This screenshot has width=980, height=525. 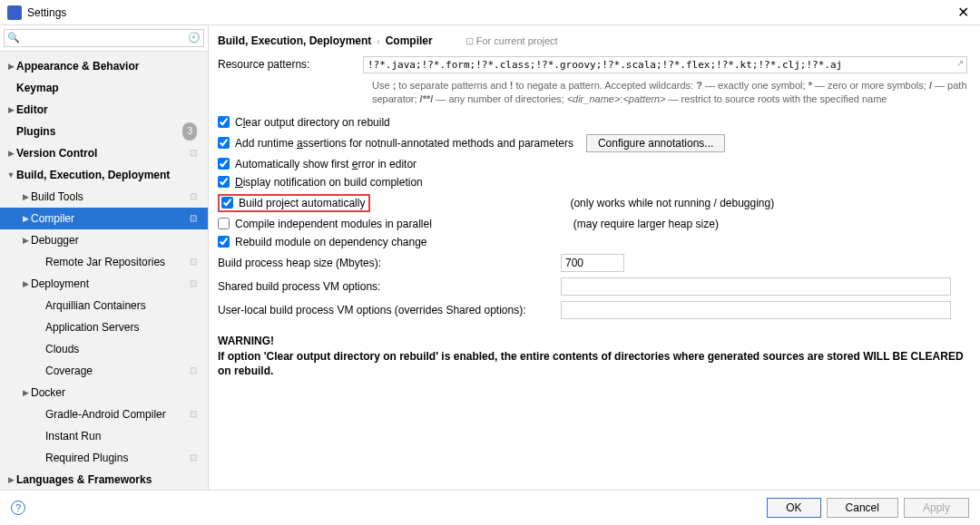 I want to click on clear-output-checkbox, so click(x=223, y=122).